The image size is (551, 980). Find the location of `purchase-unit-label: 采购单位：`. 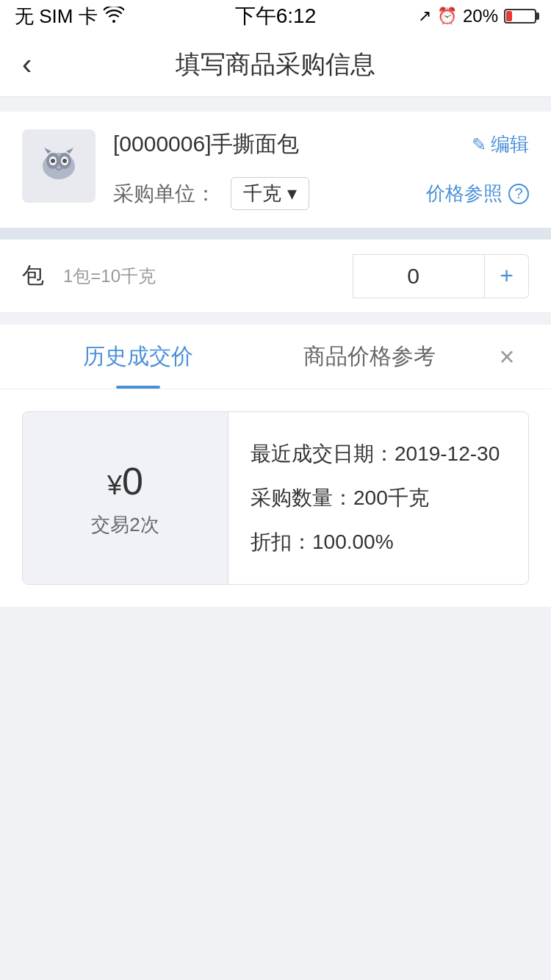

purchase-unit-label: 采购单位： is located at coordinates (165, 194).